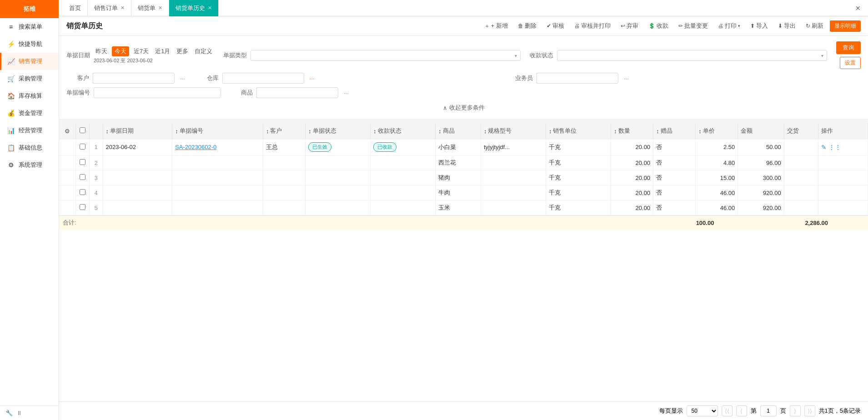  Describe the element at coordinates (204, 51) in the screenshot. I see `date-shortcut-custom: 自定义` at that location.